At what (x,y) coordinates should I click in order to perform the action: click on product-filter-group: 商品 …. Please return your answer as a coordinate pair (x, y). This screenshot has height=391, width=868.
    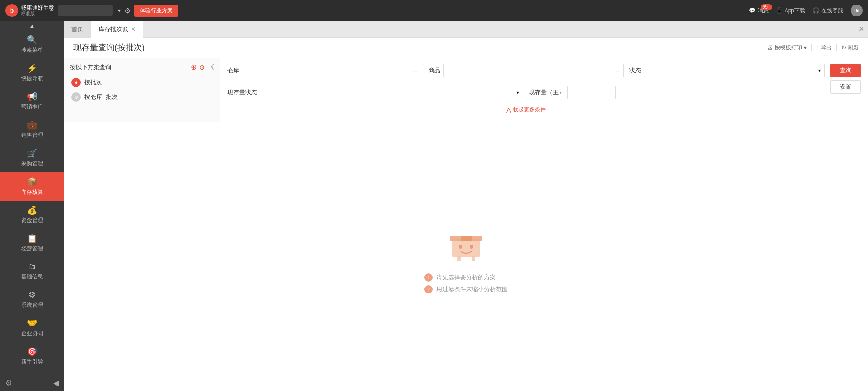
    Looking at the image, I should click on (526, 71).